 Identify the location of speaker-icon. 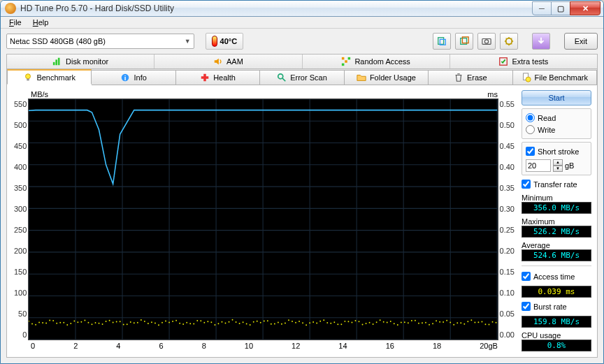
(218, 61).